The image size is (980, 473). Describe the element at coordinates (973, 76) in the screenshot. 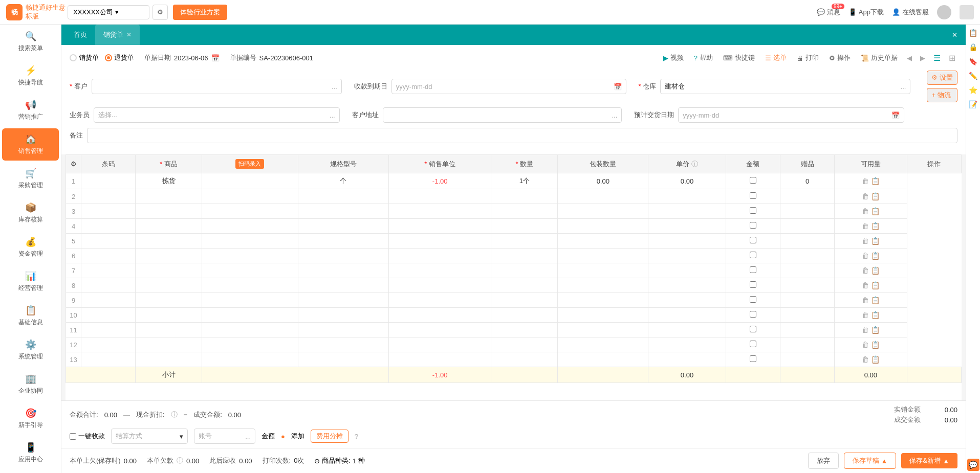

I see `right-panel-btn-4: ✏️` at that location.